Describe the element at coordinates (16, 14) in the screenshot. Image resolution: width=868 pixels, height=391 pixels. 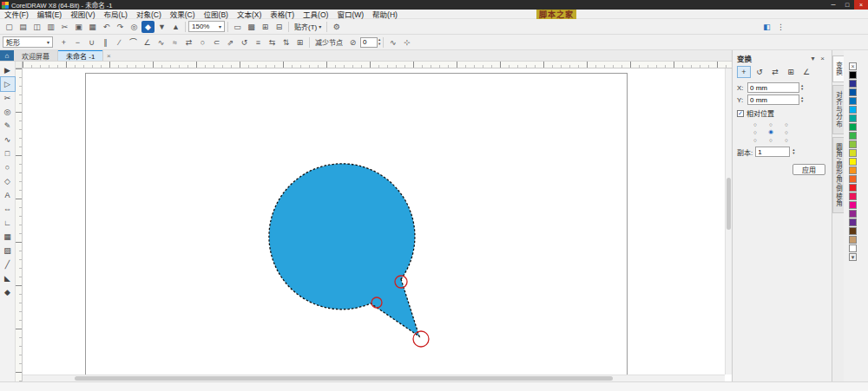
I see `menu-file: 文件(F)` at that location.